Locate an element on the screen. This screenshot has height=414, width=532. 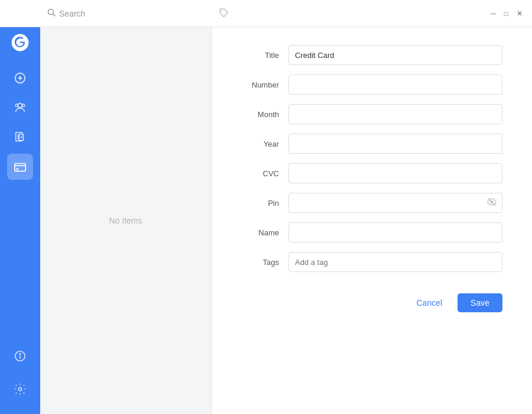
year-field is located at coordinates (395, 144).